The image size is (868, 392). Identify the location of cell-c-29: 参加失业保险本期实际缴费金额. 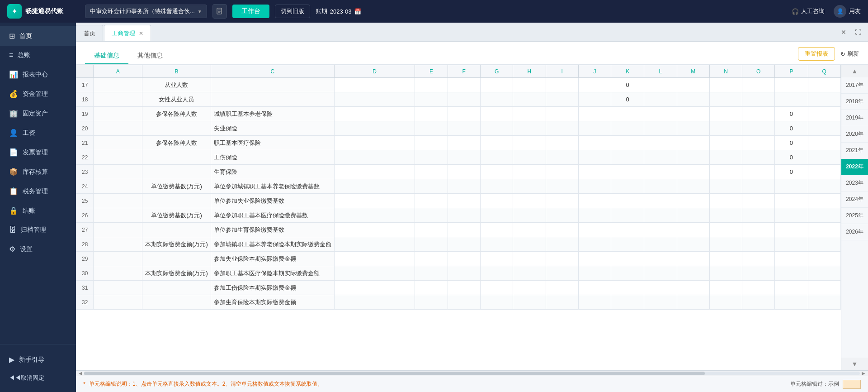
(272, 259).